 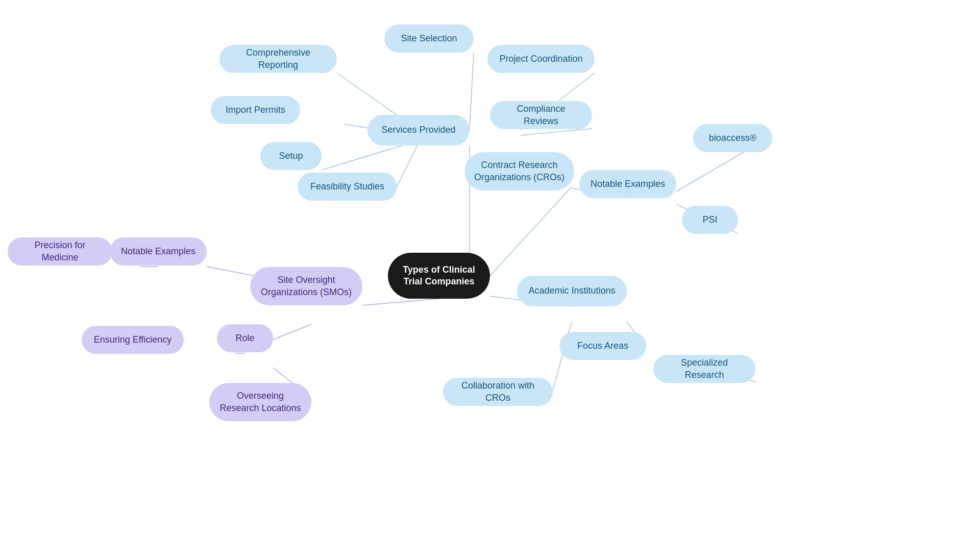 What do you see at coordinates (709, 220) in the screenshot?
I see `psi-label: PSI` at bounding box center [709, 220].